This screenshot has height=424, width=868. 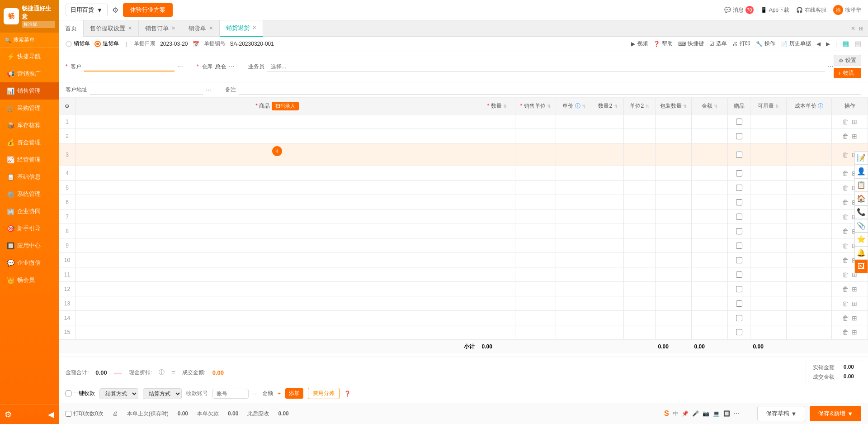 I want to click on right-icon-7: ⭐, so click(x=861, y=239).